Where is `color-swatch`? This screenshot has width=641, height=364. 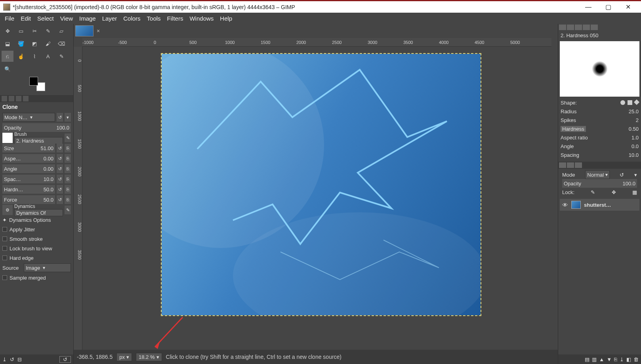
color-swatch is located at coordinates (37, 84).